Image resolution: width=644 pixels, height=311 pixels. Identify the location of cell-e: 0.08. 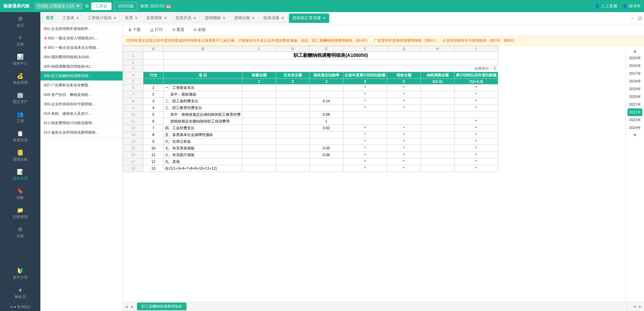
(327, 114).